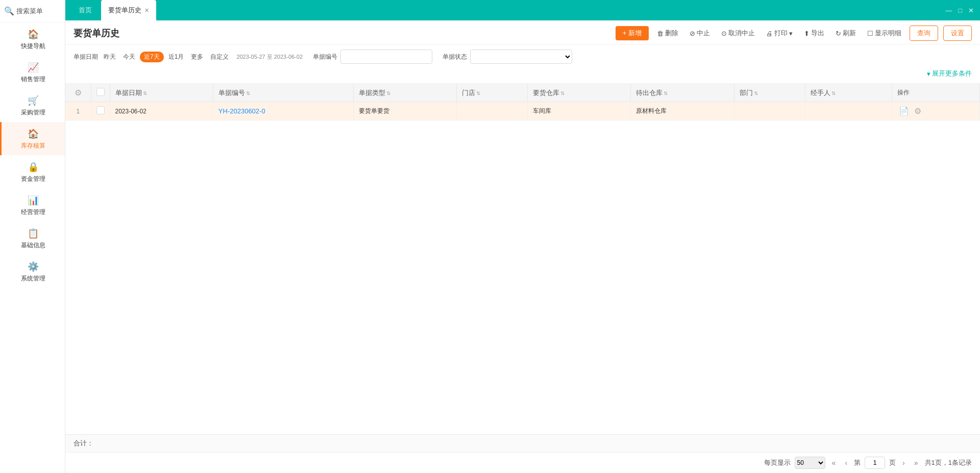 This screenshot has width=980, height=473. Describe the element at coordinates (84, 443) in the screenshot. I see `summary-label: 合计：` at that location.